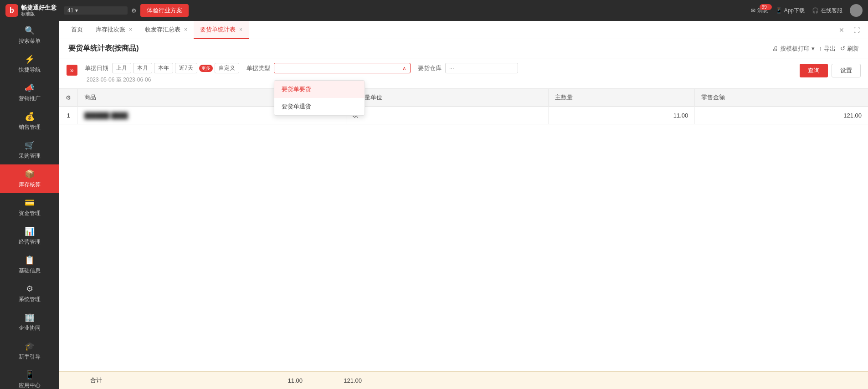 The height and width of the screenshot is (389, 868). Describe the element at coordinates (122, 68) in the screenshot. I see `date-btn-last-month: 上月` at that location.